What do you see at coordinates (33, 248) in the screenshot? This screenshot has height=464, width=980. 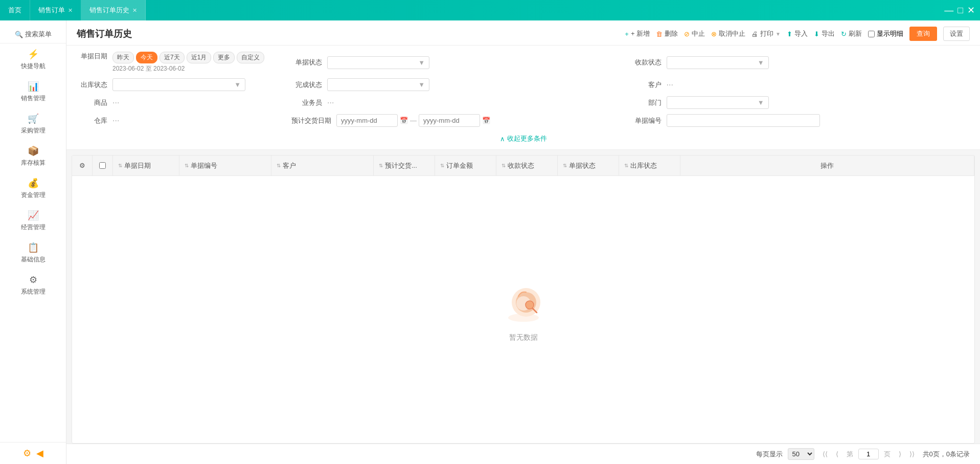 I see `basic-info-icon: 📋` at bounding box center [33, 248].